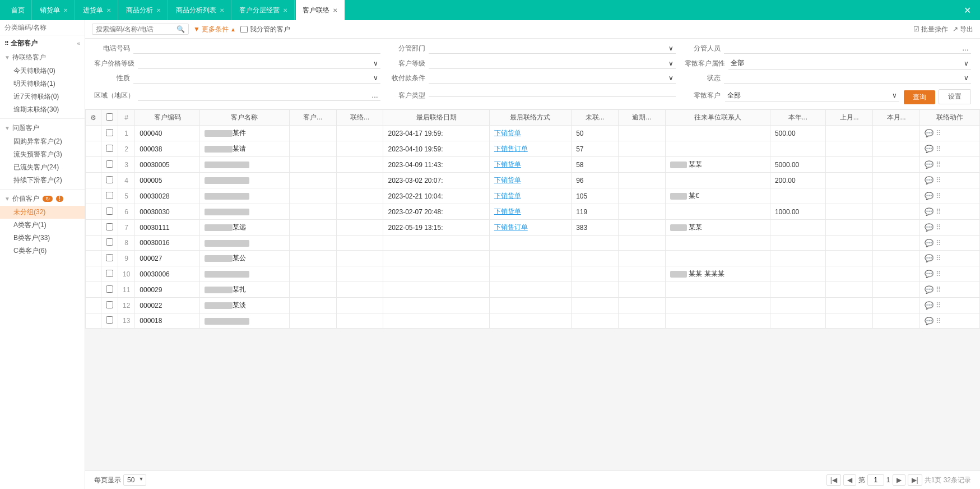 The width and height of the screenshot is (980, 489). What do you see at coordinates (967, 10) in the screenshot?
I see `nav-close-button: ✕` at bounding box center [967, 10].